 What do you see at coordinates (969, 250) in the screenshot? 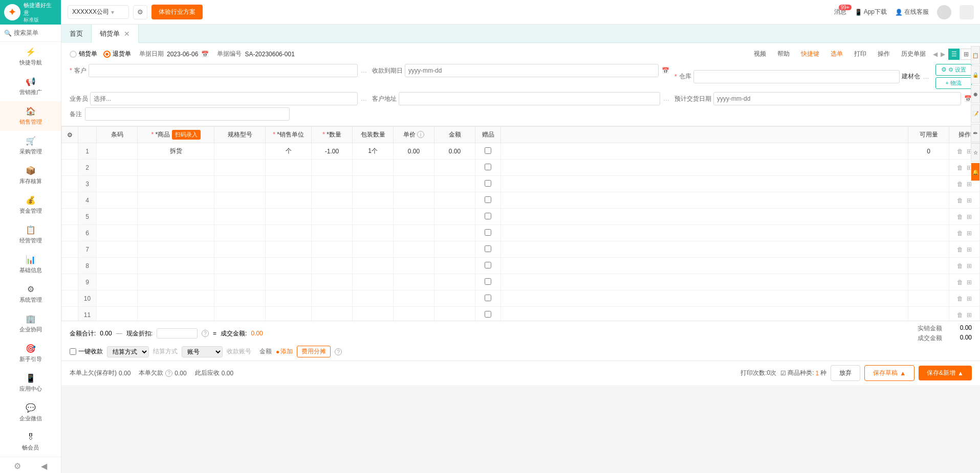
I see `copy-icon-6: ⊞` at bounding box center [969, 250].